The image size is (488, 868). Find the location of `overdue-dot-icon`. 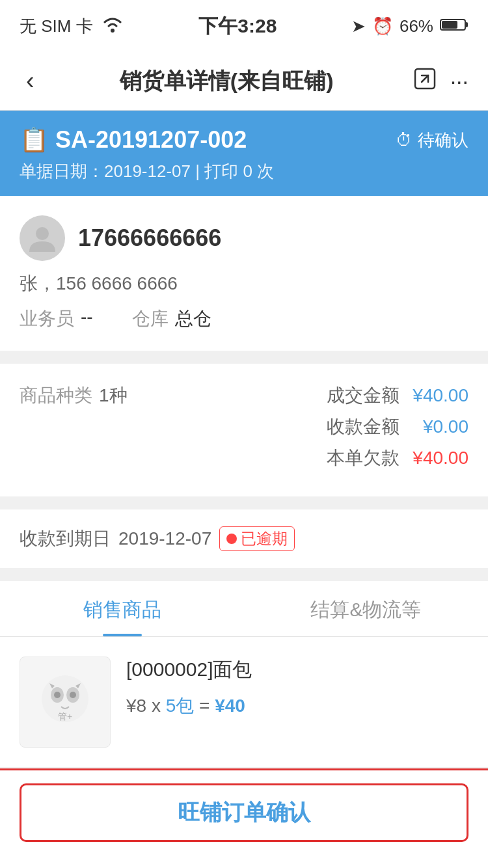

overdue-dot-icon is located at coordinates (232, 539).